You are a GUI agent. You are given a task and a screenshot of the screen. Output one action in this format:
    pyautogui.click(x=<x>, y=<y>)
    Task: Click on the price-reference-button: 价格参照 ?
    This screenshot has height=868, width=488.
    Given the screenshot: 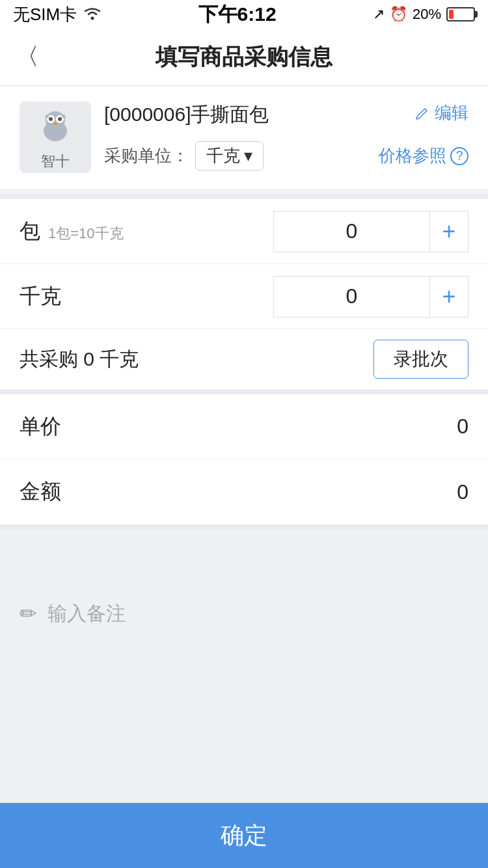 What is the action you would take?
    pyautogui.click(x=424, y=156)
    